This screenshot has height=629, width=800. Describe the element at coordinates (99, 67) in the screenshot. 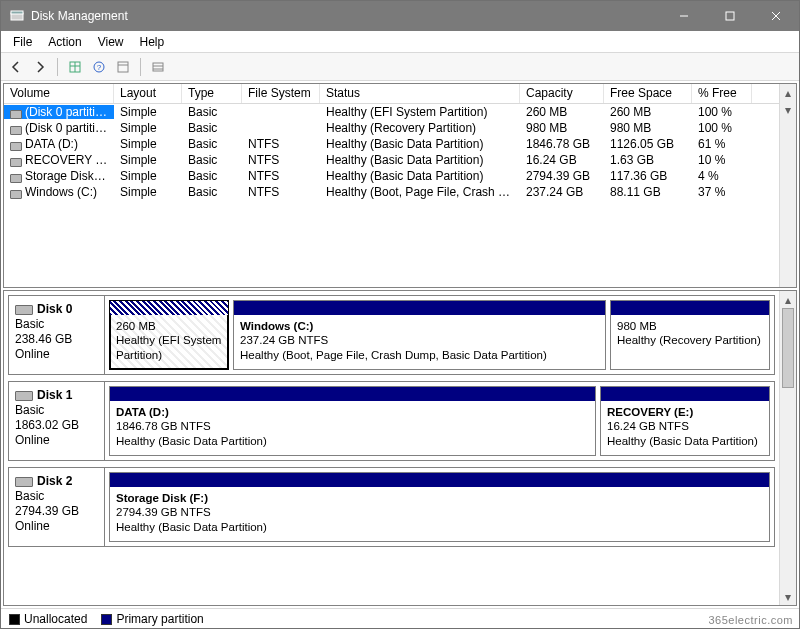

I see `help-button: ?` at that location.